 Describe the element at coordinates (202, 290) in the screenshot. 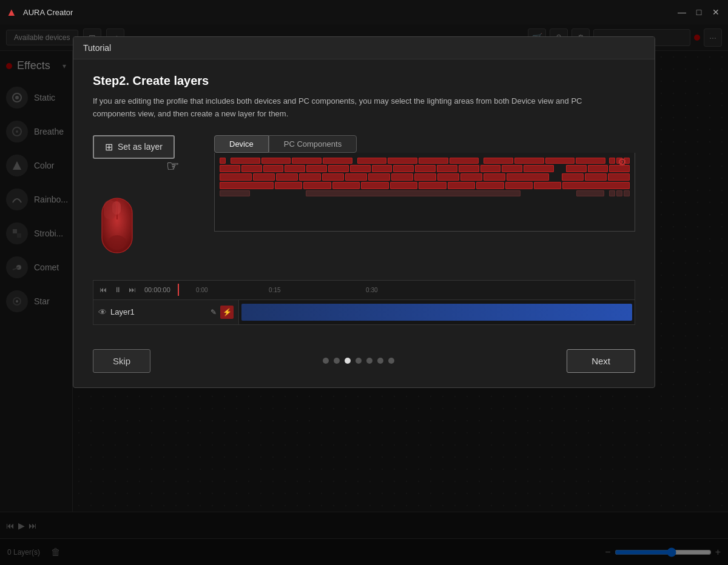

I see `tl-mark-0: 0:00` at that location.